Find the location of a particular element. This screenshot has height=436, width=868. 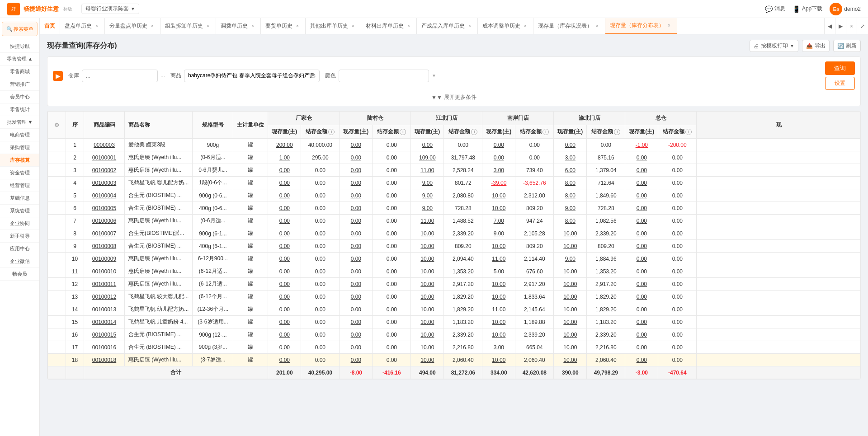

tab-close-stock-status: × is located at coordinates (597, 26).